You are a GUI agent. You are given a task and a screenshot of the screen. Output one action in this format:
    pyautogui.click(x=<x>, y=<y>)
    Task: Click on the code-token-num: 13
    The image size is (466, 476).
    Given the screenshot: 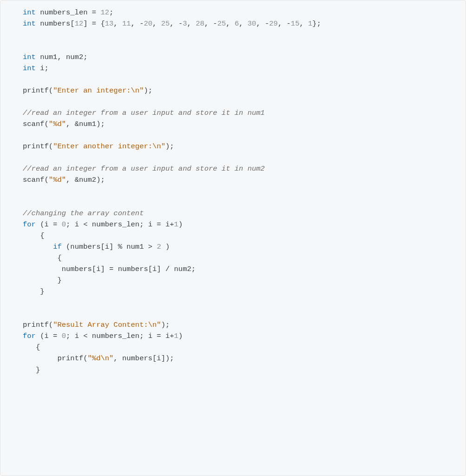 What is the action you would take?
    pyautogui.click(x=110, y=24)
    